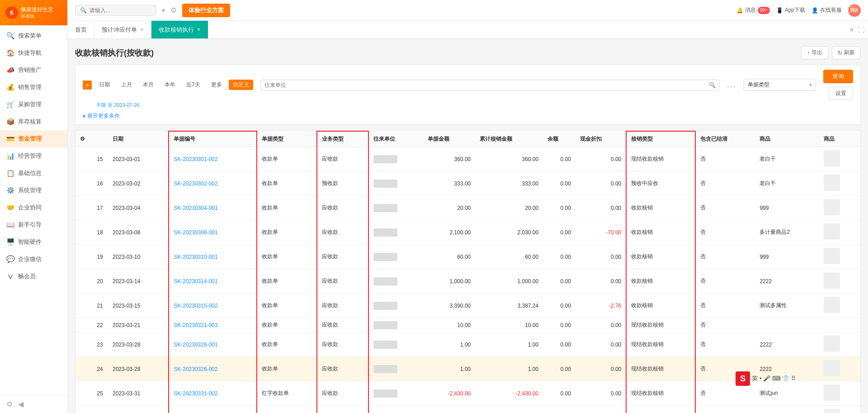  What do you see at coordinates (468, 394) in the screenshot?
I see `table-row: 25 2023-03-31 SK-20230331-002 红字收款单 应收款 …` at bounding box center [468, 394].